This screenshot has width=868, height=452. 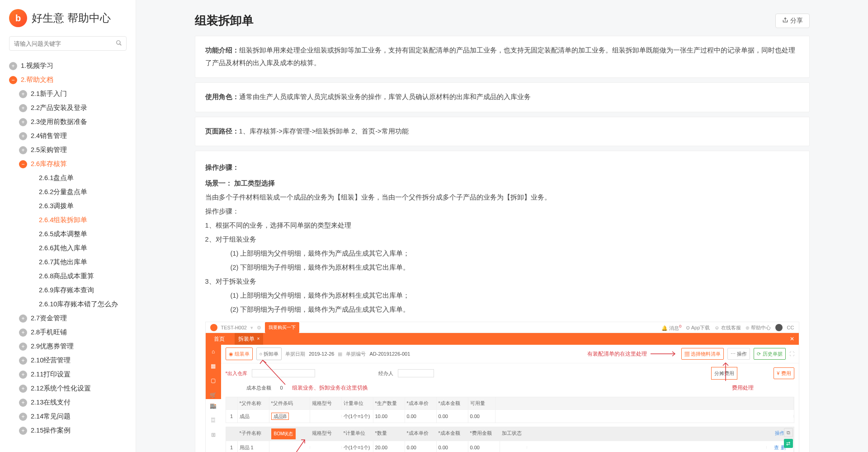 What do you see at coordinates (68, 192) in the screenshot?
I see `nav-item: 2.6.2分量盘点单` at bounding box center [68, 192].